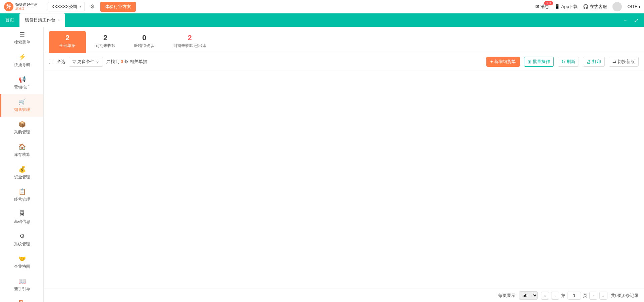  What do you see at coordinates (190, 38) in the screenshot?
I see `stat-num-shipped: 2` at bounding box center [190, 38].